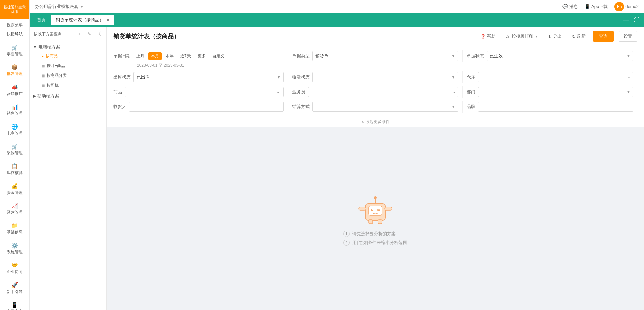 The width and height of the screenshot is (644, 310). Describe the element at coordinates (15, 34) in the screenshot. I see `sidebar-quick-nav: 快捷导航` at that location.